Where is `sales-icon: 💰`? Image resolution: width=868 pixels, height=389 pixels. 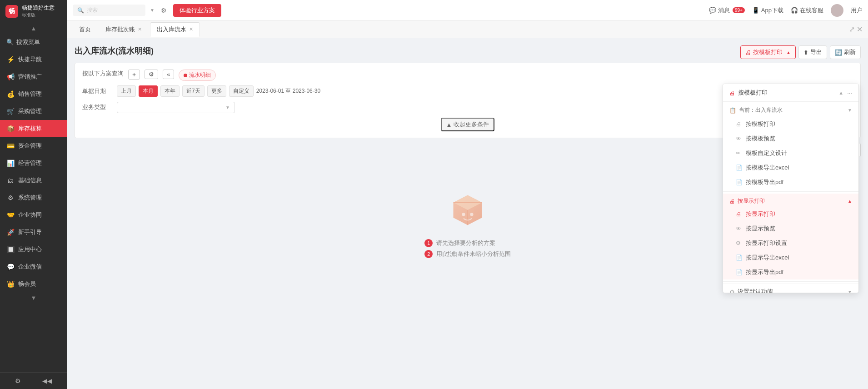
sales-icon: 💰 is located at coordinates (10, 94).